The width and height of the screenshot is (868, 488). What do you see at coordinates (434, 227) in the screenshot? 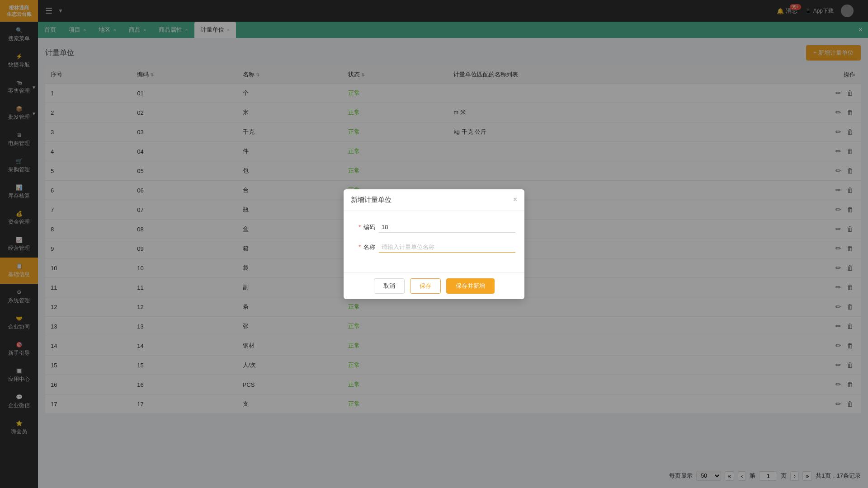
I see `code-form-row: * 编码` at bounding box center [434, 227].